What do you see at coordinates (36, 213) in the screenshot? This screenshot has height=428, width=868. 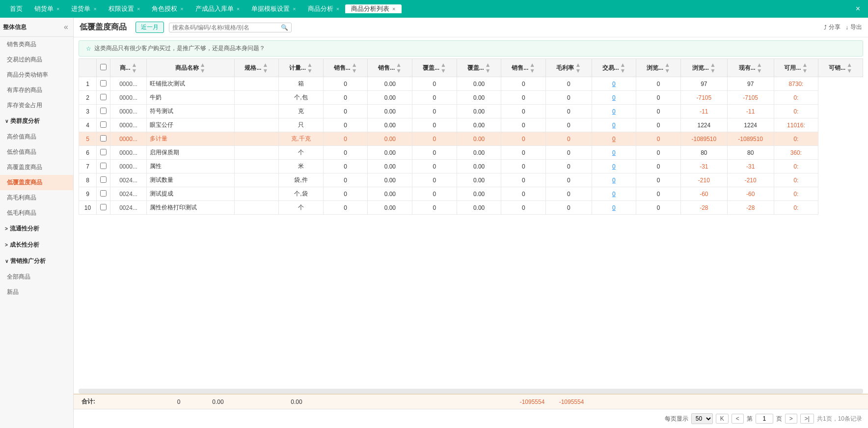 I see `sidebar-item-低毛利商品: 低毛利商品` at bounding box center [36, 213].